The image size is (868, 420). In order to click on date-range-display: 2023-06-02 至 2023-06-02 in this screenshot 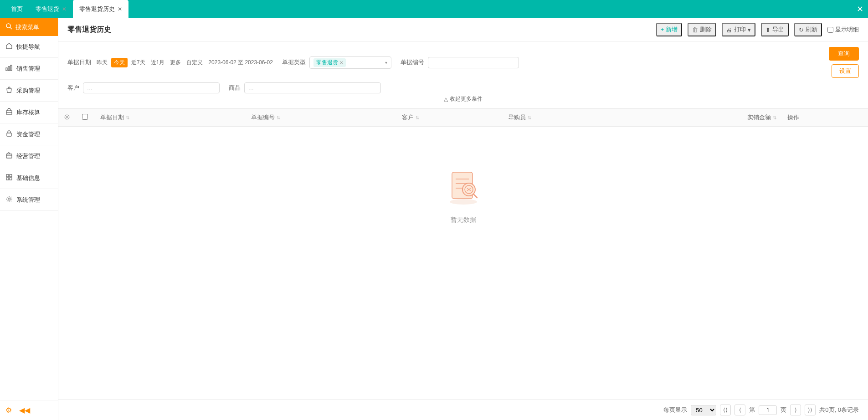, I will do `click(241, 63)`.